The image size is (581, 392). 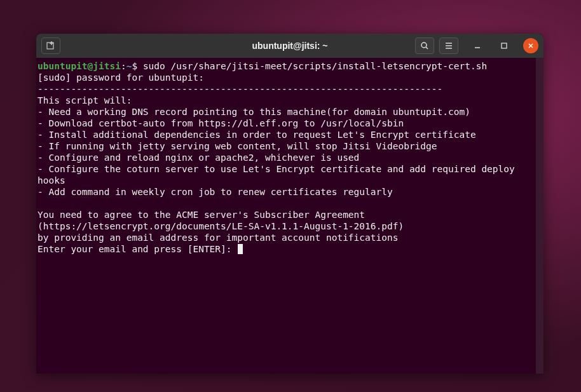 I want to click on close-button, so click(x=531, y=46).